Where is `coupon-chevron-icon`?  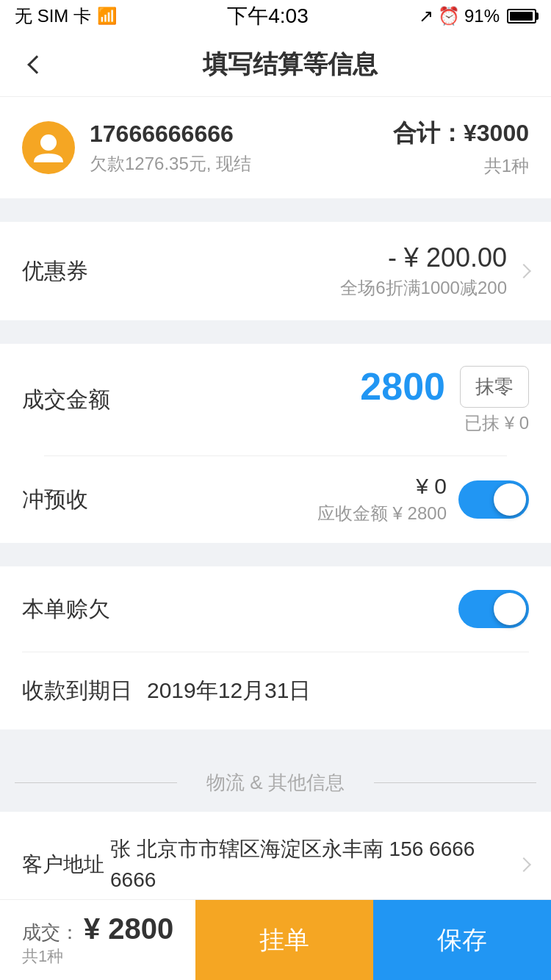 coupon-chevron-icon is located at coordinates (524, 271).